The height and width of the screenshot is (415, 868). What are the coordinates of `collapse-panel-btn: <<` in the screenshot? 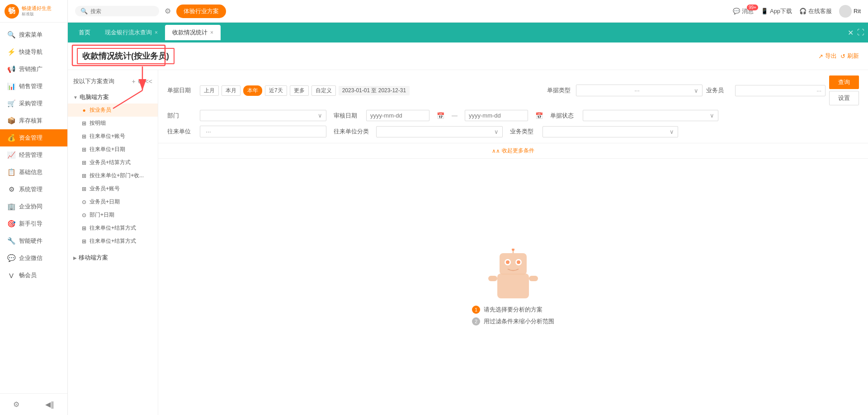 It's located at (149, 81).